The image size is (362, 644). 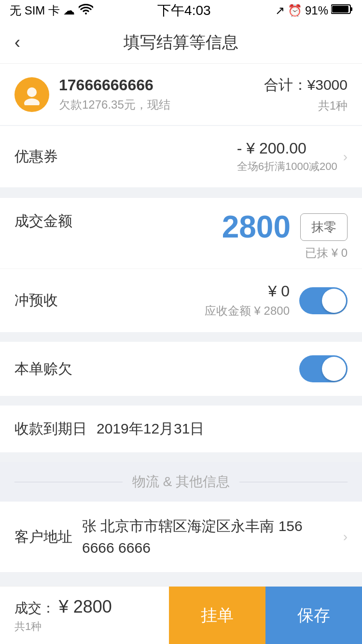 What do you see at coordinates (323, 301) in the screenshot?
I see `precollect-toggle` at bounding box center [323, 301].